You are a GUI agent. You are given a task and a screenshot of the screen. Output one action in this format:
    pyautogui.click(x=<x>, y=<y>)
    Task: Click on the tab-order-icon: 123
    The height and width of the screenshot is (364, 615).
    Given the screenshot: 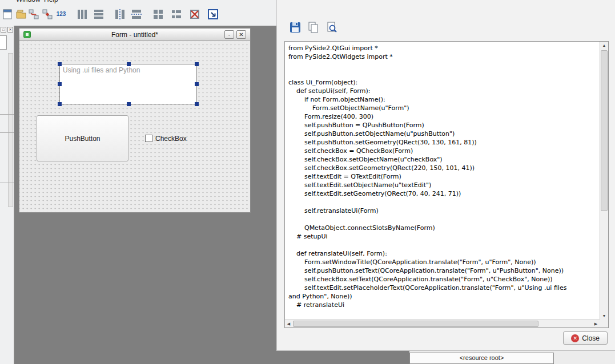 What is the action you would take?
    pyautogui.click(x=61, y=14)
    